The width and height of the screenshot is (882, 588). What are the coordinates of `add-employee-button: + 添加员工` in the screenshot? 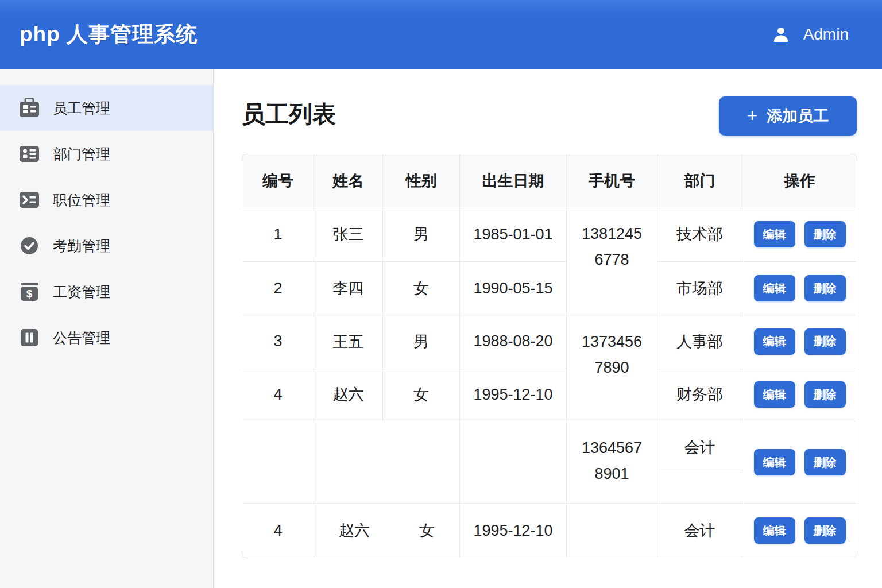 It's located at (788, 116).